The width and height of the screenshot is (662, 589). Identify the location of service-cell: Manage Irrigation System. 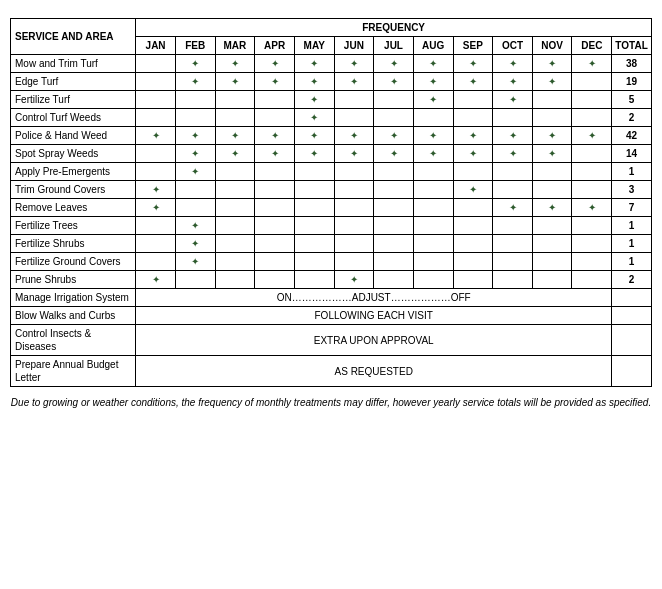
(74, 298).